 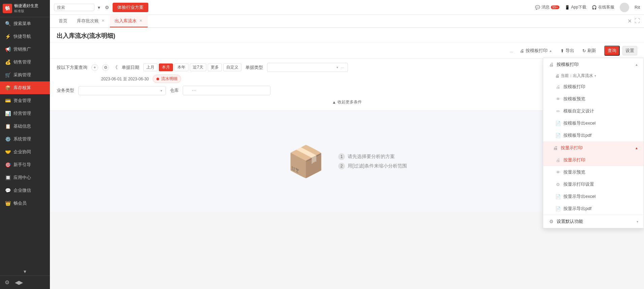 I want to click on excel-icon: 📄, so click(x=558, y=196).